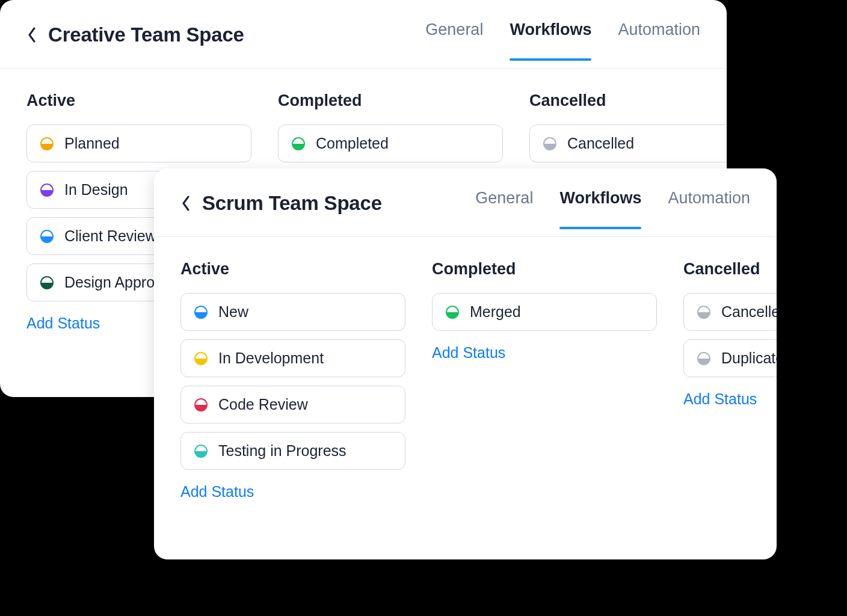 This screenshot has height=616, width=847. What do you see at coordinates (496, 312) in the screenshot?
I see `status-label: Merged` at bounding box center [496, 312].